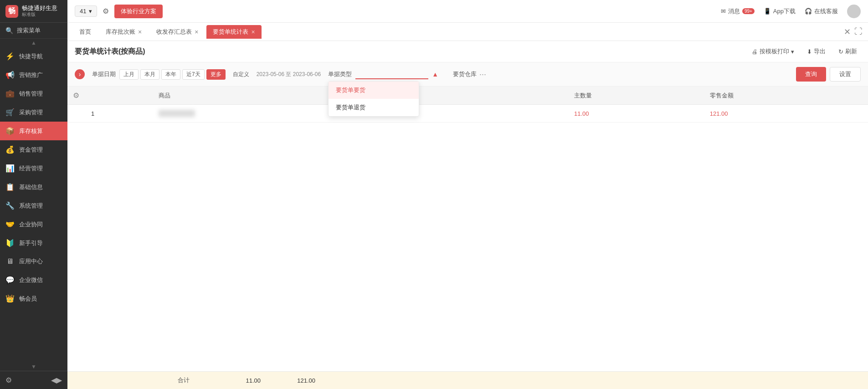  What do you see at coordinates (637, 114) in the screenshot?
I see `row-quantity-cell: 11.00` at bounding box center [637, 114].